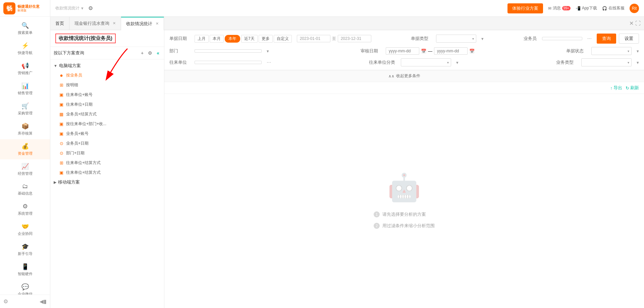 The image size is (644, 308). What do you see at coordinates (314, 39) in the screenshot?
I see `date-from-input` at bounding box center [314, 39].